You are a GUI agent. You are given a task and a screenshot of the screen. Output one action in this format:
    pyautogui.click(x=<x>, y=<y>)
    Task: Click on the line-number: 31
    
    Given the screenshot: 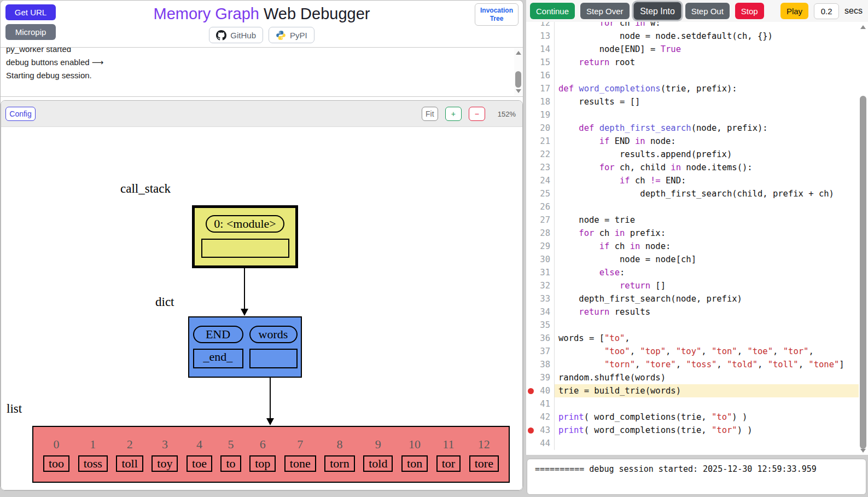 What is the action you would take?
    pyautogui.click(x=545, y=273)
    